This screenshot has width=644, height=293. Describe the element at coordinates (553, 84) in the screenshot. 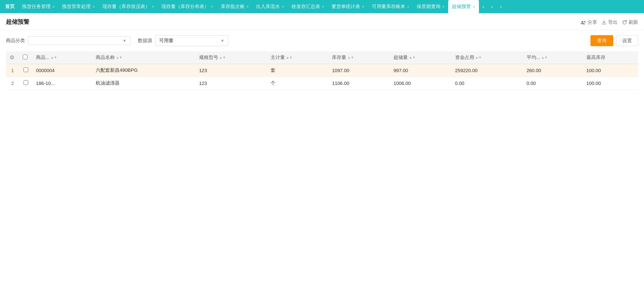

I see `avg: 0.00` at that location.